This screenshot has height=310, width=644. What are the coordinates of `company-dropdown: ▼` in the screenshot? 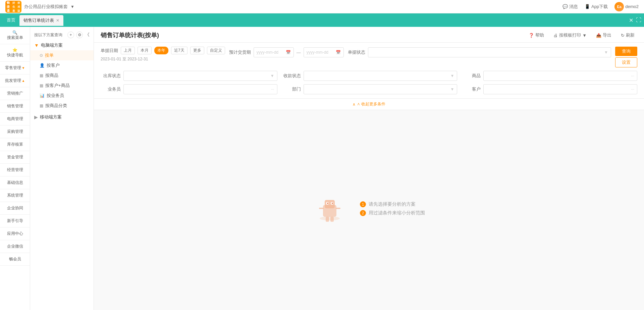 It's located at (72, 7).